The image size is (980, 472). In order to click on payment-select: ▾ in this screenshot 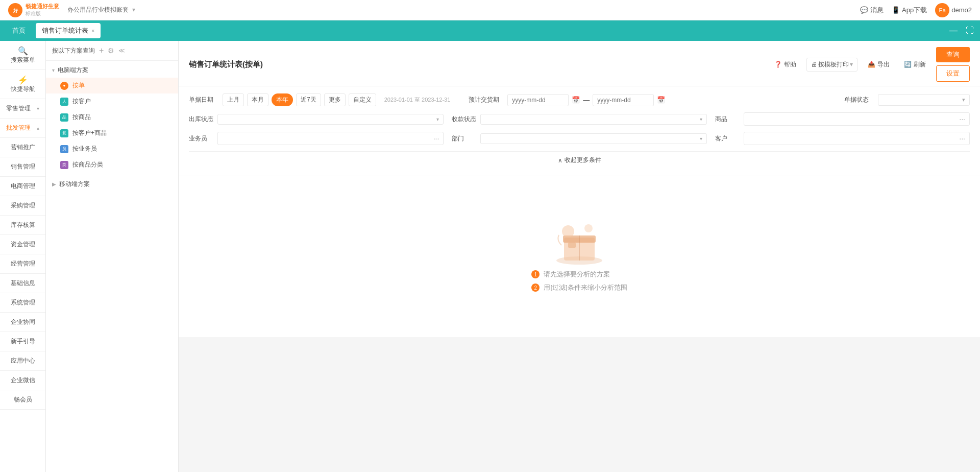, I will do `click(593, 120)`.